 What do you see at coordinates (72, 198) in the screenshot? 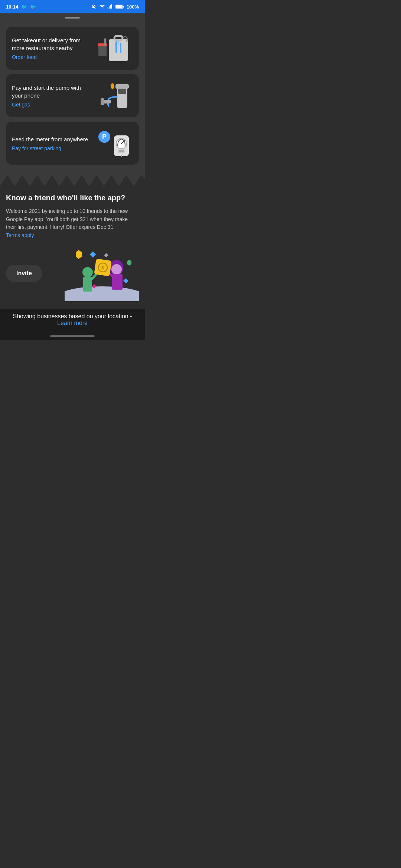
I see `invite-heading: Know a friend who'll like the app?` at bounding box center [72, 198].